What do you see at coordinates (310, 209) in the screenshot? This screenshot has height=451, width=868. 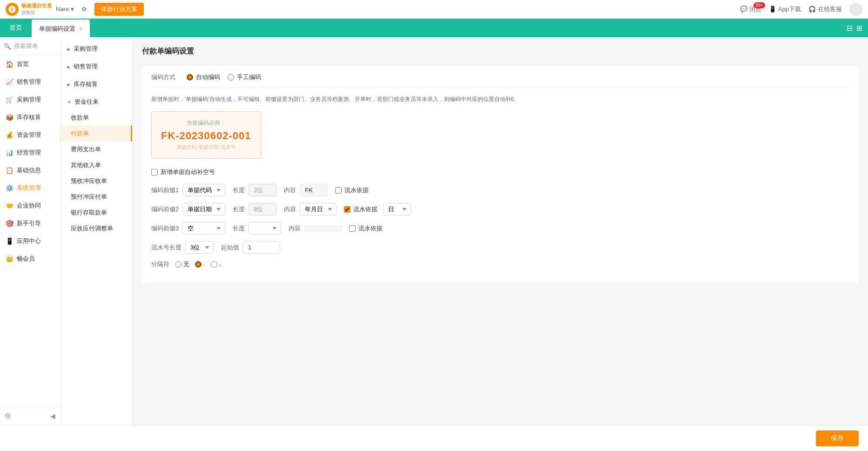 I see `prefix2-content-field: 内容 年月日 年月 年` at bounding box center [310, 209].